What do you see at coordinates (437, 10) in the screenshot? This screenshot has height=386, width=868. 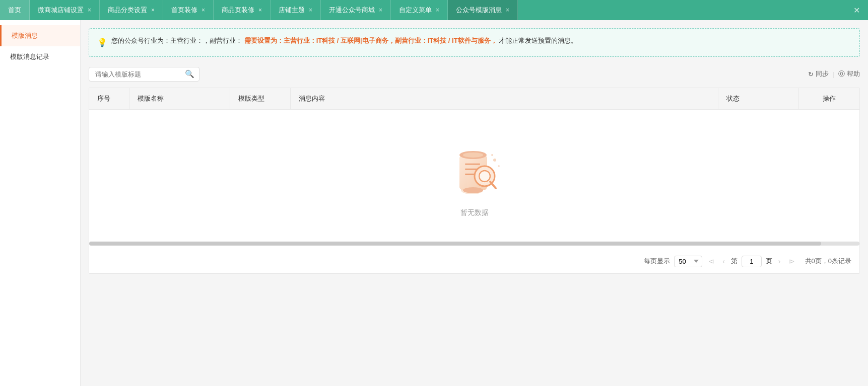 I see `tab-custommenu-close: ×` at bounding box center [437, 10].